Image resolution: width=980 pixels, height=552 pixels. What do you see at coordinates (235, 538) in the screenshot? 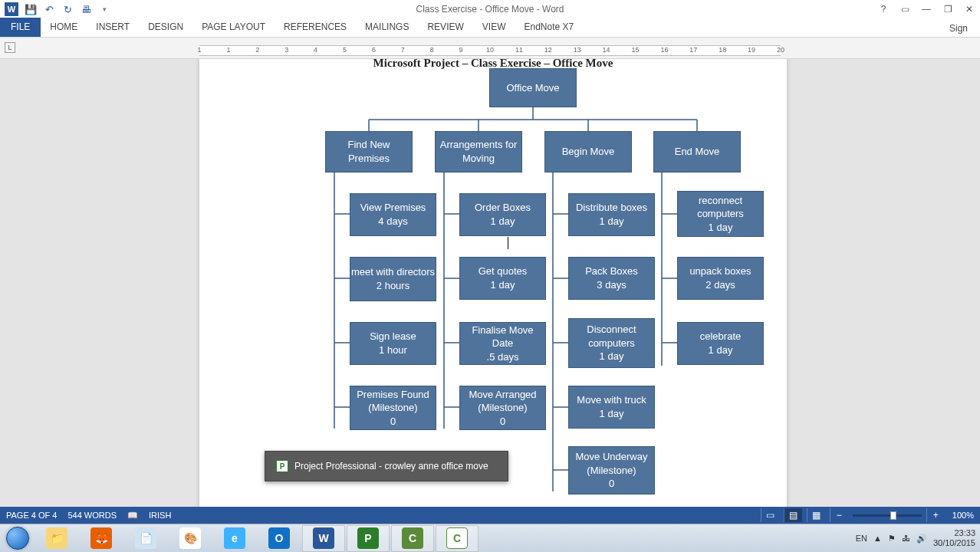
I see `taskbar-ie: e` at bounding box center [235, 538].